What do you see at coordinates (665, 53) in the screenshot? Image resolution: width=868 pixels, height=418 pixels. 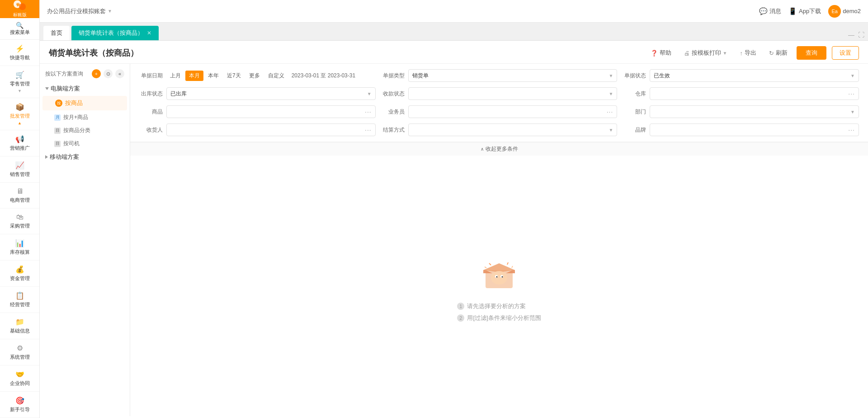 I see `help-label: 帮助` at bounding box center [665, 53].